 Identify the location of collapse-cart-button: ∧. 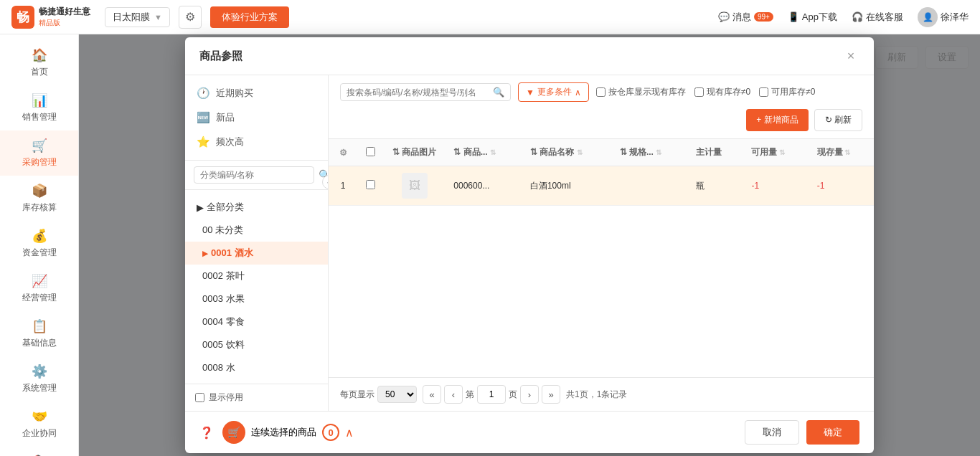
(349, 433).